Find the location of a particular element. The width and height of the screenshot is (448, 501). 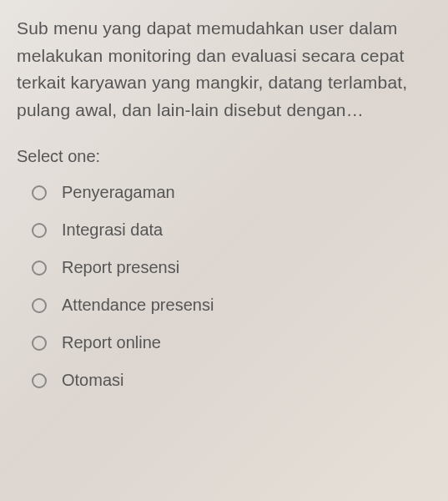

option-label: Otomasi is located at coordinates (93, 381).